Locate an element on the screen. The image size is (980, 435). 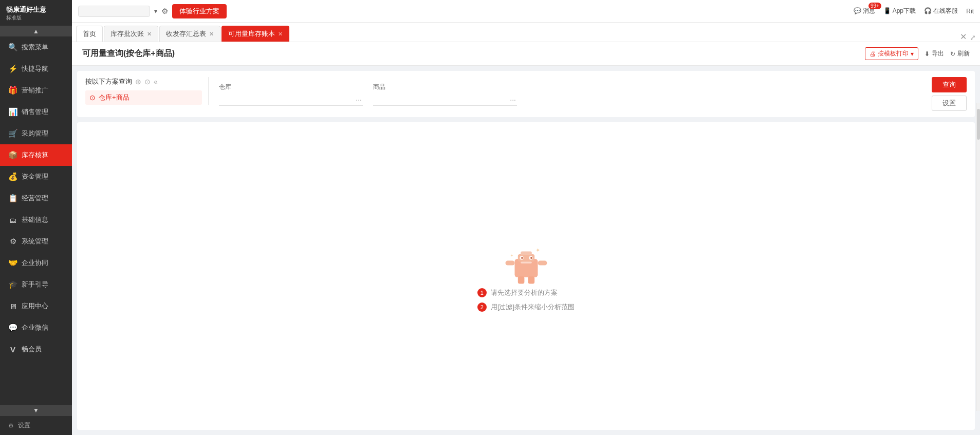
empty-robot-svg: ✦ ✦ is located at coordinates (526, 263).